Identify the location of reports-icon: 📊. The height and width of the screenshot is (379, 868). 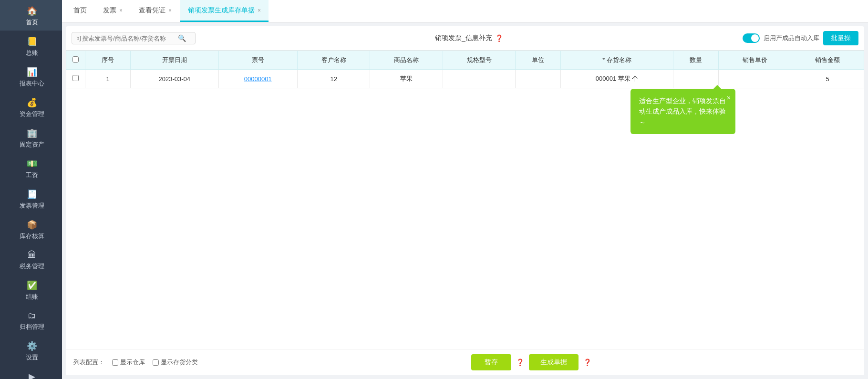
(32, 72).